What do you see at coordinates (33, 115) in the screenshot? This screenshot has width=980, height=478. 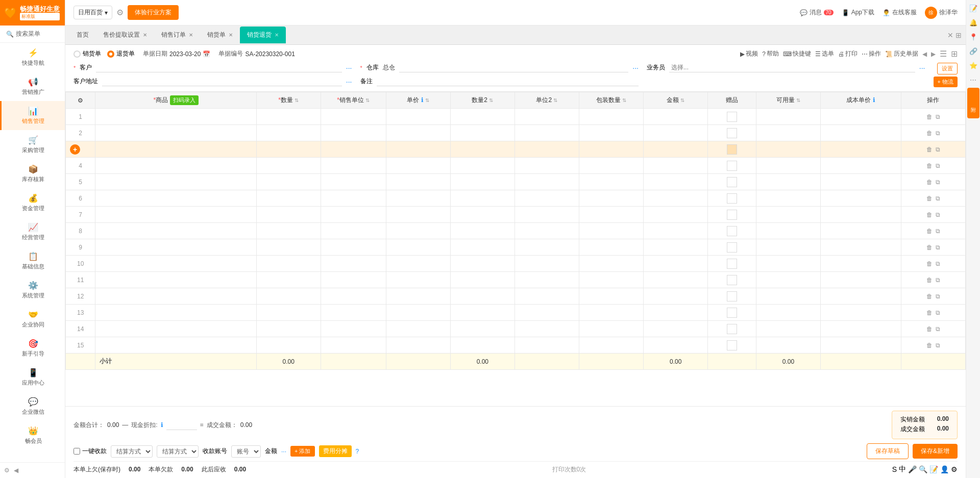 I see `sidebar-item-sales: 📊 销售管理` at bounding box center [33, 115].